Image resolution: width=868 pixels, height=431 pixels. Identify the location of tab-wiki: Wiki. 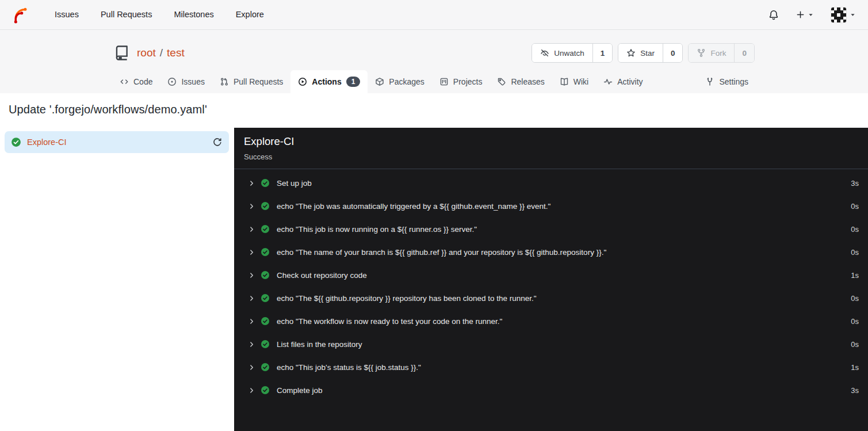
(574, 82).